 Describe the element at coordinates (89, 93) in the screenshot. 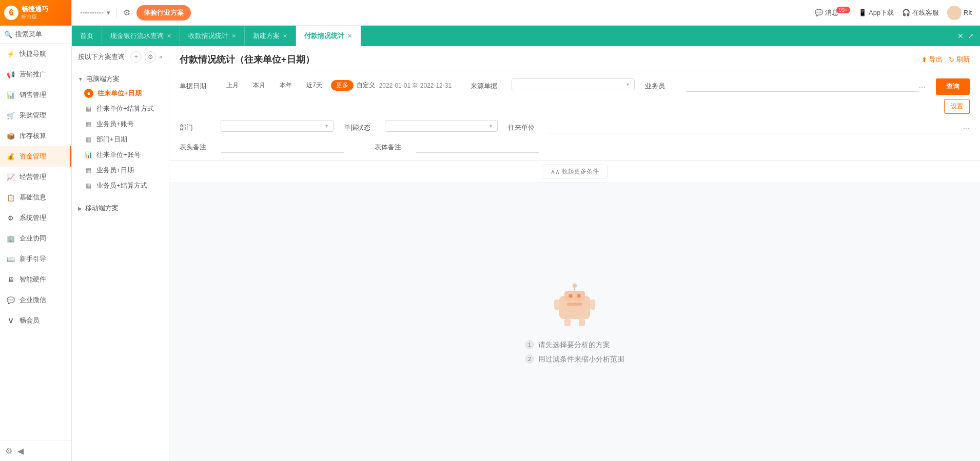

I see `partner-date-icon: ●` at that location.